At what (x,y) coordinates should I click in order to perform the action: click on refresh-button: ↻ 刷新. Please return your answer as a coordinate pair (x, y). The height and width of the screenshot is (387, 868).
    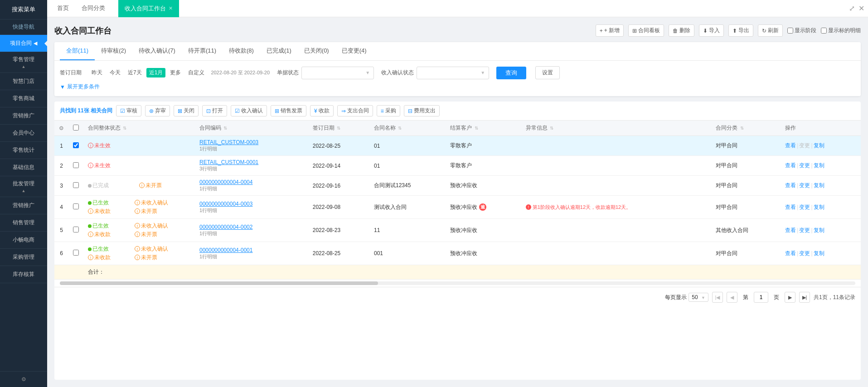
    Looking at the image, I should click on (771, 31).